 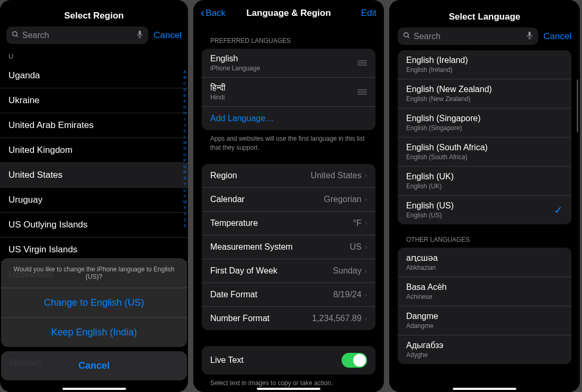 What do you see at coordinates (485, 65) in the screenshot?
I see `language-item: English (Ireland)English (Ireland)` at bounding box center [485, 65].